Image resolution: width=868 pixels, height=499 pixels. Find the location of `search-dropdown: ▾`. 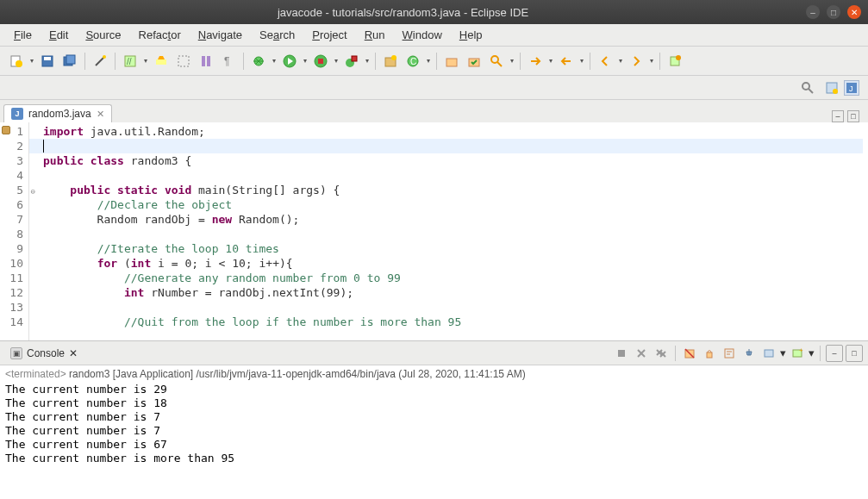

search-dropdown: ▾ is located at coordinates (512, 60).